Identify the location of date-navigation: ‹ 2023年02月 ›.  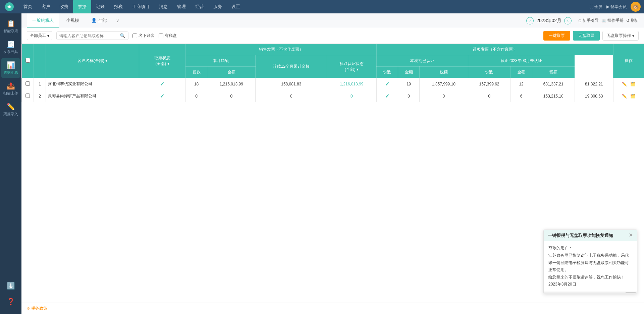
(549, 21).